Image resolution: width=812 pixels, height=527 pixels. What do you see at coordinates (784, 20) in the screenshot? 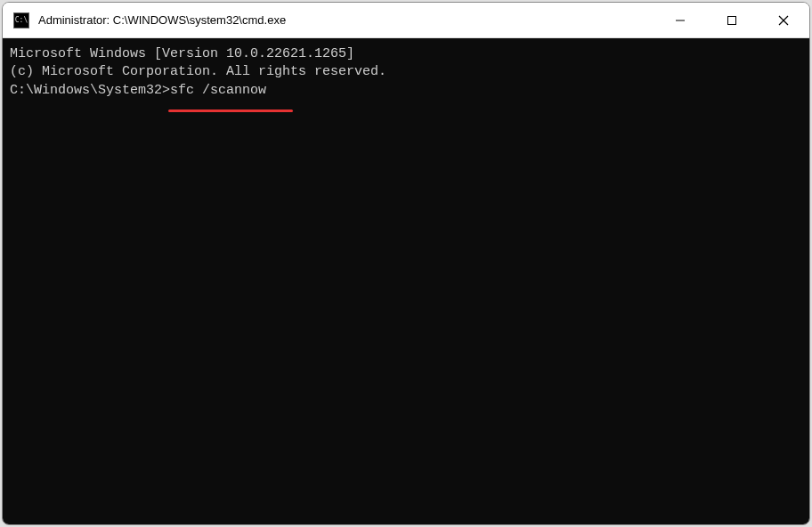
I see `close-button` at bounding box center [784, 20].